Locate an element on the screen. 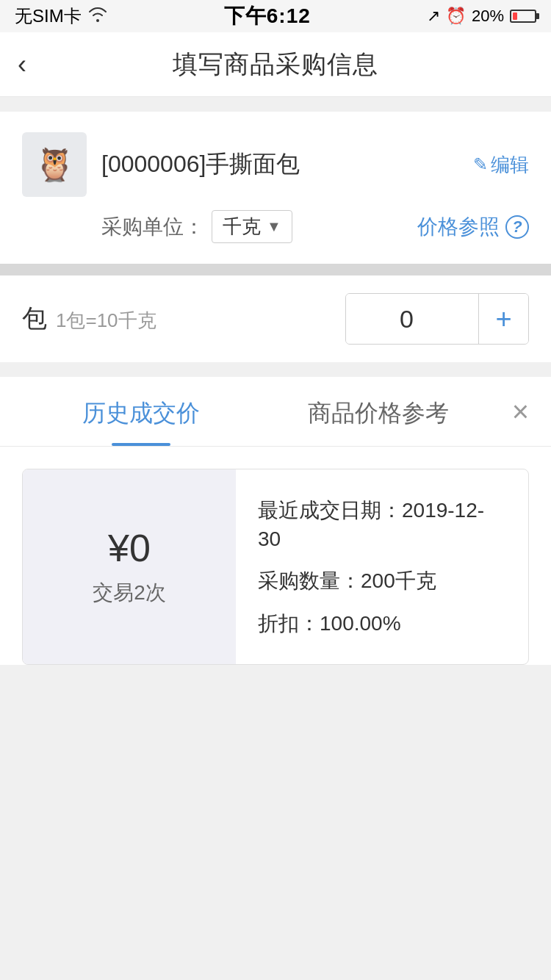 The height and width of the screenshot is (980, 551). carrier-label: 无SIM卡 is located at coordinates (48, 16).